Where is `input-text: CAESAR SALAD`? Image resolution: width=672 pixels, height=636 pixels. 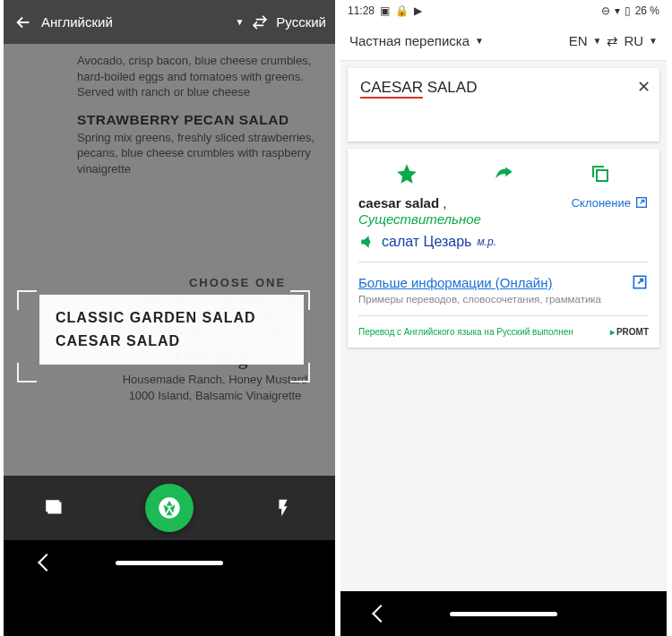 input-text: CAESAR SALAD is located at coordinates (504, 88).